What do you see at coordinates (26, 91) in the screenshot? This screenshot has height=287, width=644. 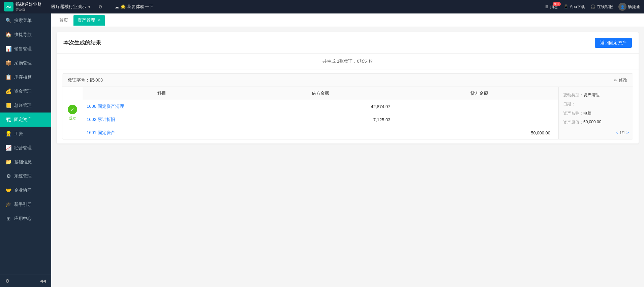 I see `sidebar-item-finance: 💰 资金管理` at bounding box center [26, 91].